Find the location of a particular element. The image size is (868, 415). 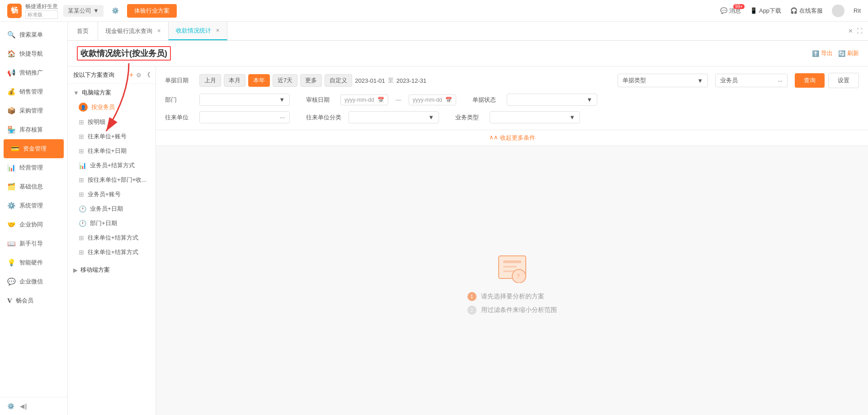

scheme-item-sales-date: 🕐 业务员+日期 is located at coordinates (112, 209).